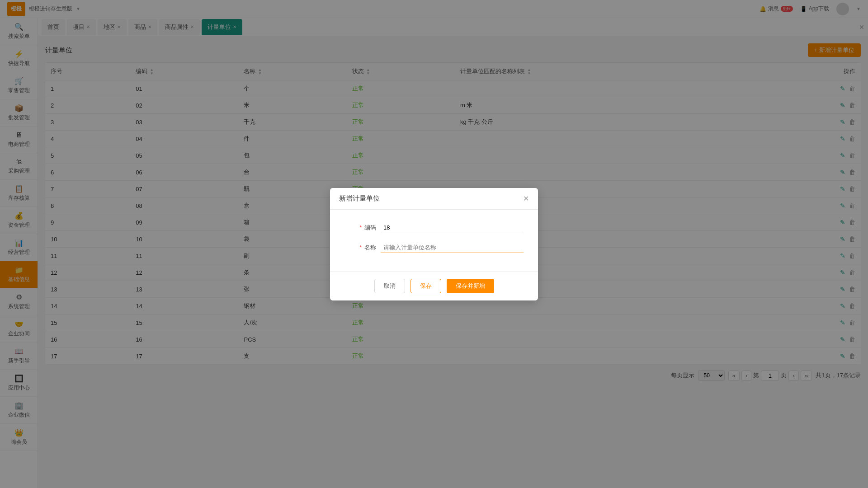 The height and width of the screenshot is (488, 868). I want to click on modal-body: * 编码 * 名称, so click(434, 240).